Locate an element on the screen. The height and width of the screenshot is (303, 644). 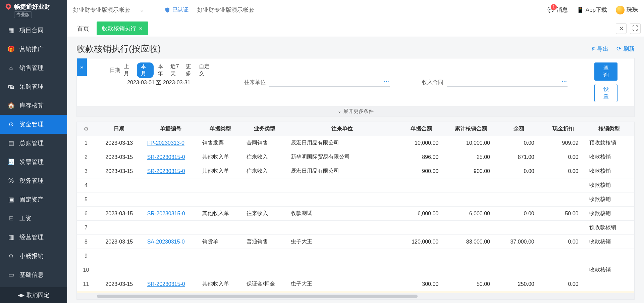
close-all-tabs-button: ✕ is located at coordinates (621, 29).